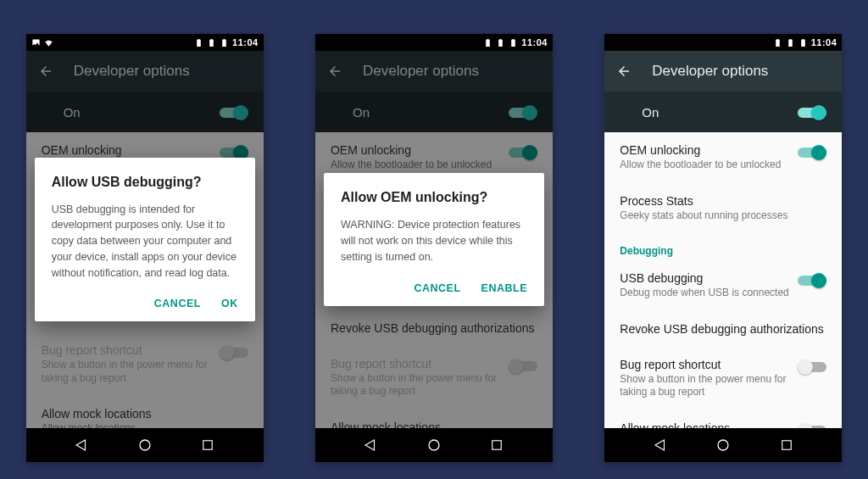 The height and width of the screenshot is (479, 868). I want to click on oem-unlocking-dialog: Allow OEM unlocking? WARNING: Device pro…, so click(434, 239).